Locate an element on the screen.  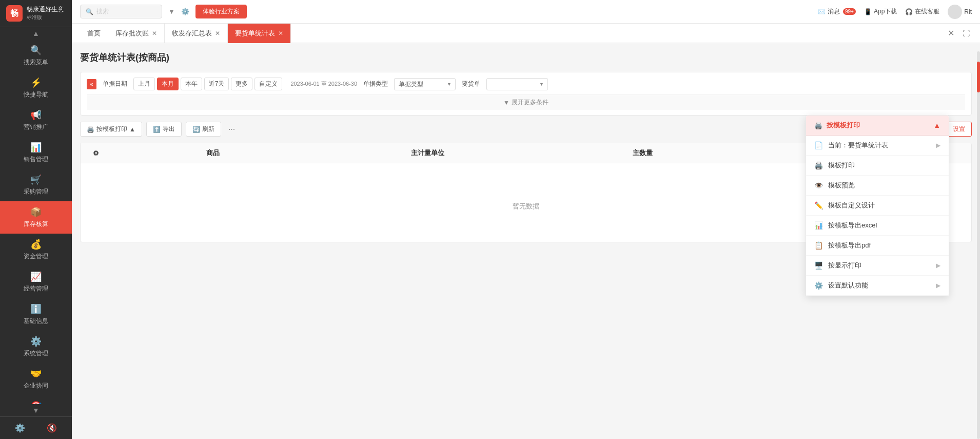
col-goods: 商品 is located at coordinates (212, 153).